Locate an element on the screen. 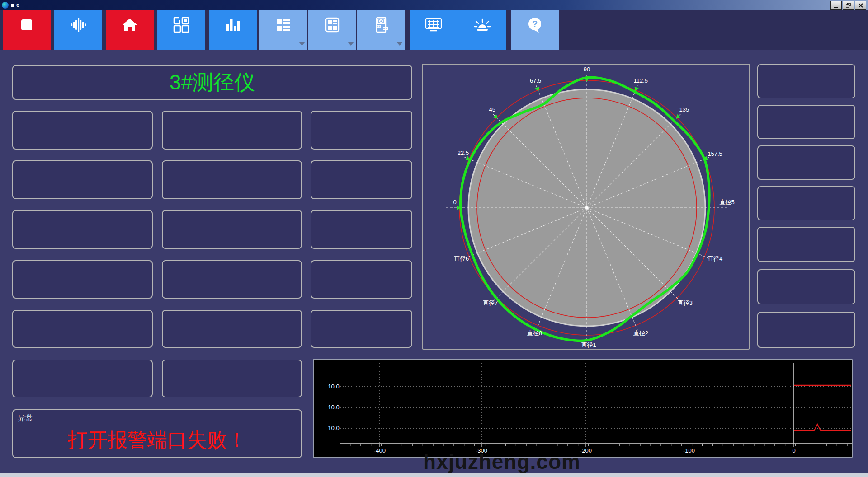 Image resolution: width=868 pixels, height=477 pixels. help-icon: ? is located at coordinates (535, 25).